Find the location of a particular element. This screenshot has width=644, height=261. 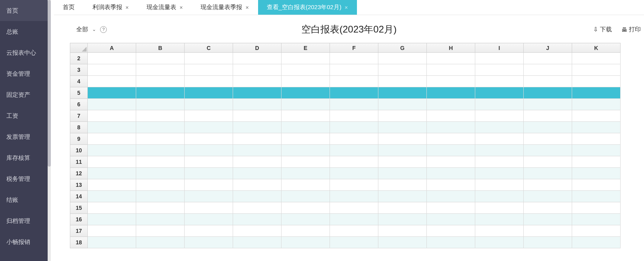

cell-J8 is located at coordinates (548, 128).